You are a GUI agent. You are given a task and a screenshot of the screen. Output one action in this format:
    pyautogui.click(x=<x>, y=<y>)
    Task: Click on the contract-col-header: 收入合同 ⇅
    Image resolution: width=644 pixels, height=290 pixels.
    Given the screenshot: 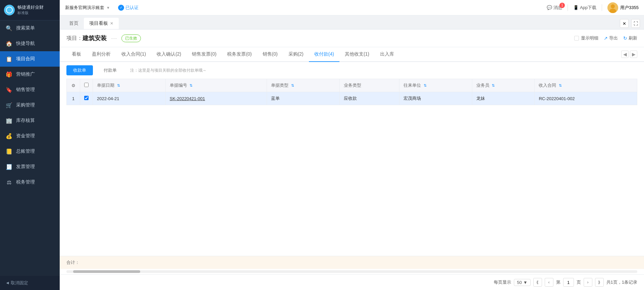 What is the action you would take?
    pyautogui.click(x=586, y=86)
    